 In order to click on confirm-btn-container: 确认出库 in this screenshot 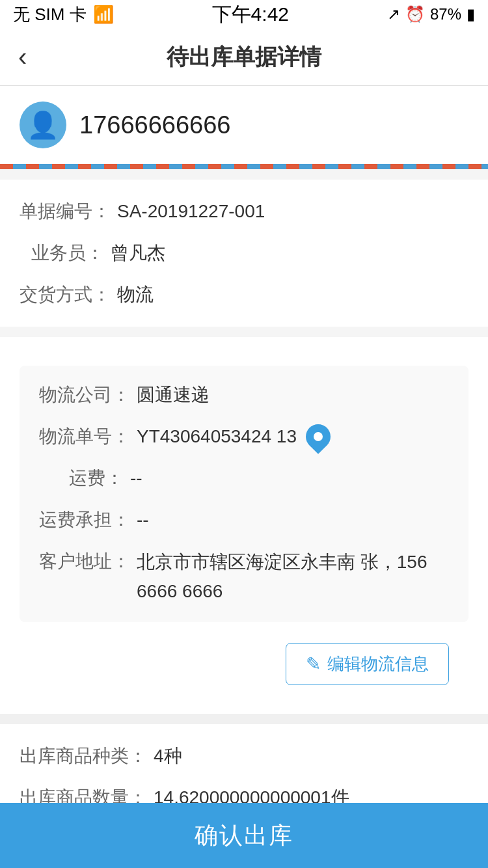, I will do `click(244, 835)`.